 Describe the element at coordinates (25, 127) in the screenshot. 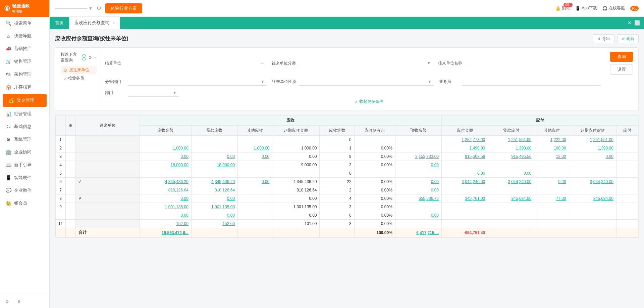

I see `sidebar-item-basic: 🗂 基础信息` at that location.